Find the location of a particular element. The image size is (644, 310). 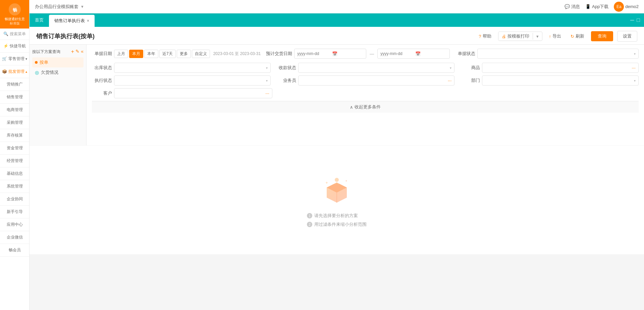

breadcrumb-arrow-icon: ▾ is located at coordinates (83, 7).